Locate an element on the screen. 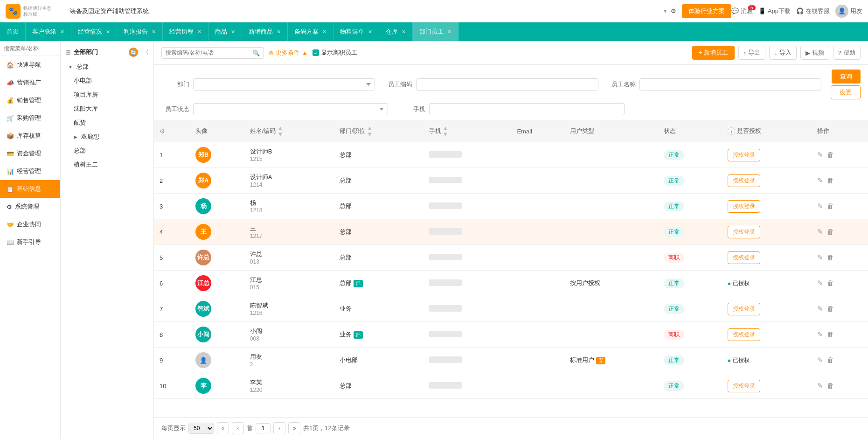 The height and width of the screenshot is (439, 868). sidebar-search-input is located at coordinates (32, 49).